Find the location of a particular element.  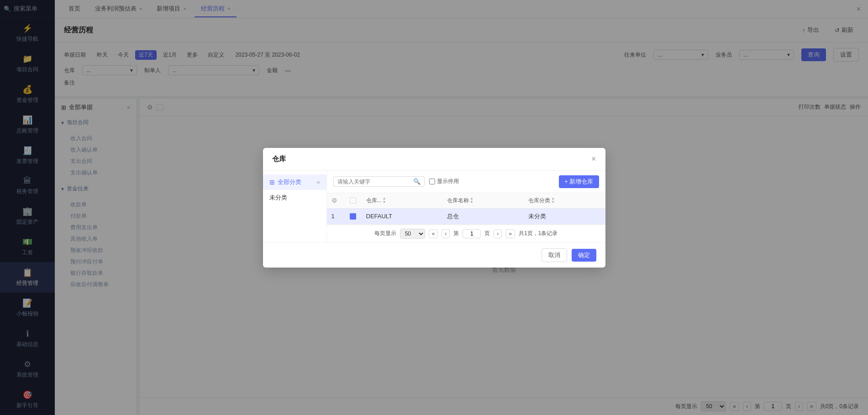

td-index: 1 is located at coordinates (336, 216).